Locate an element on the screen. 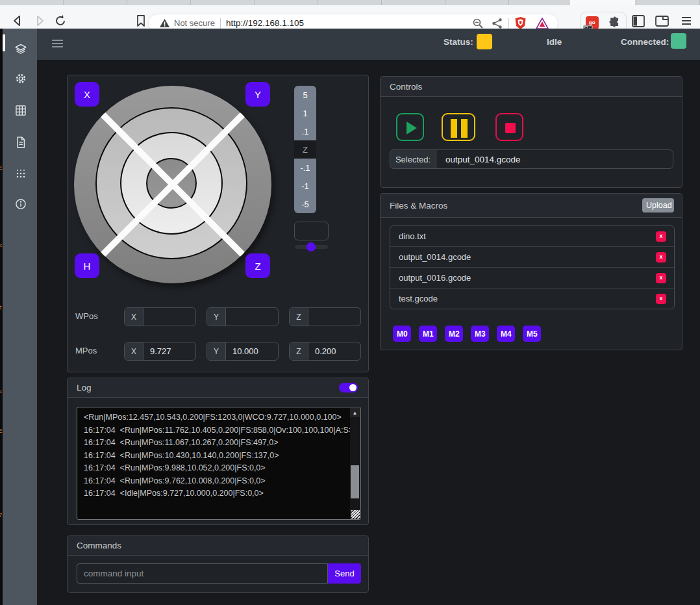 The image size is (700, 605). axis-z-button: Z is located at coordinates (258, 266).